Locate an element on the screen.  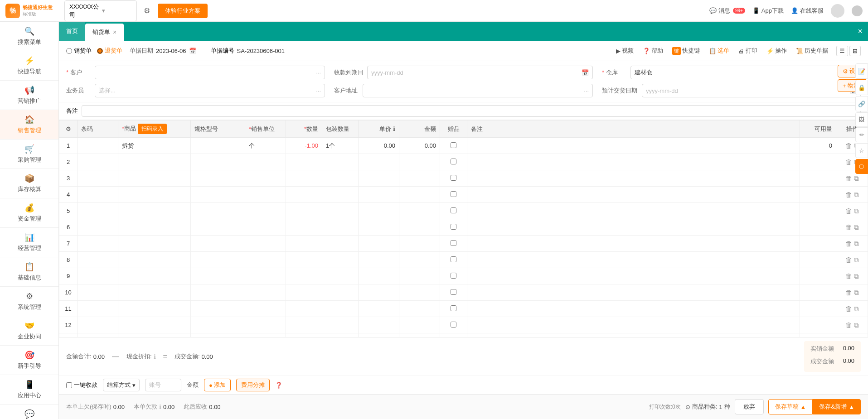
float-edit-btn: ✏ is located at coordinates (862, 135).